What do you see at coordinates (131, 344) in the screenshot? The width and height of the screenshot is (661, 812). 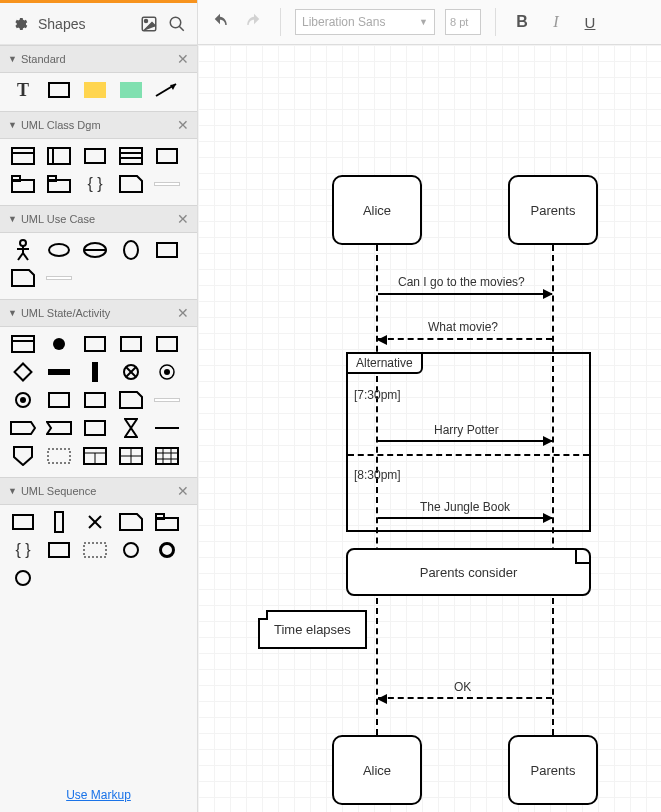 I see `shape-state3` at bounding box center [131, 344].